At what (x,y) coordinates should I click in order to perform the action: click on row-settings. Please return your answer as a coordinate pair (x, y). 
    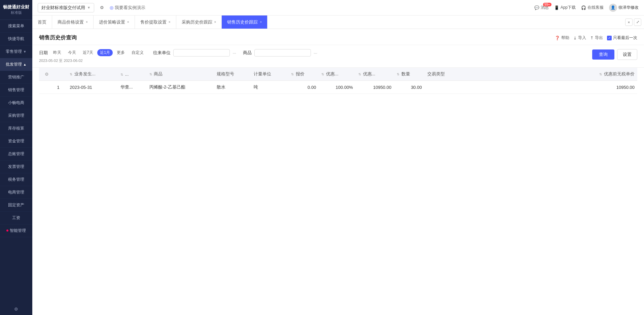
    Looking at the image, I should click on (47, 88).